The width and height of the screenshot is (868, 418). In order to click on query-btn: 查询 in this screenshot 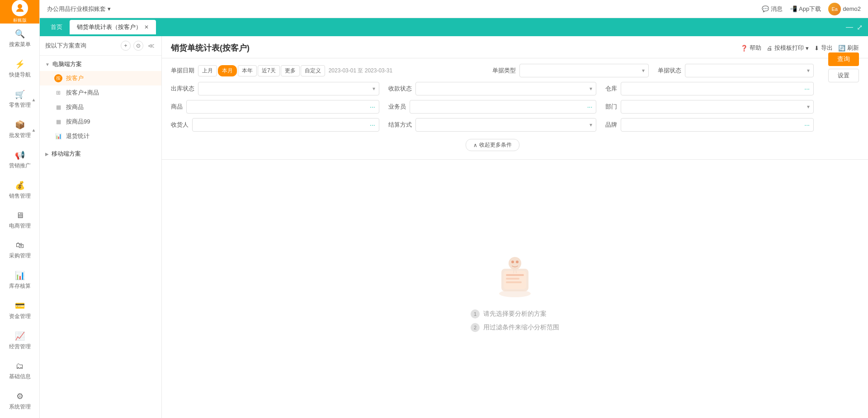, I will do `click(844, 59)`.